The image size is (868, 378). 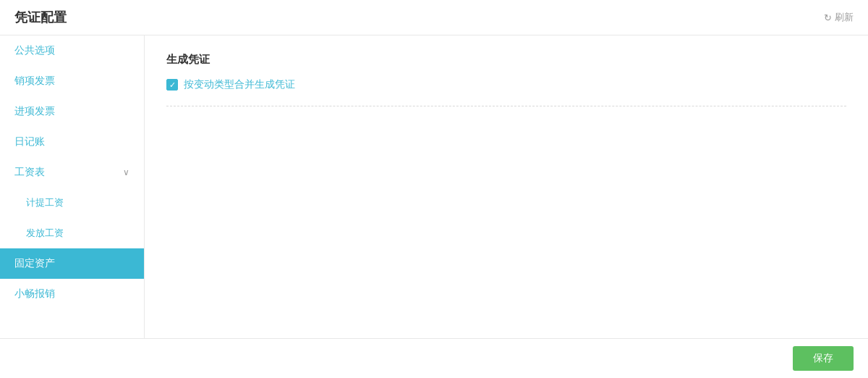 What do you see at coordinates (839, 17) in the screenshot?
I see `refresh-button: ↻ 刷新` at bounding box center [839, 17].